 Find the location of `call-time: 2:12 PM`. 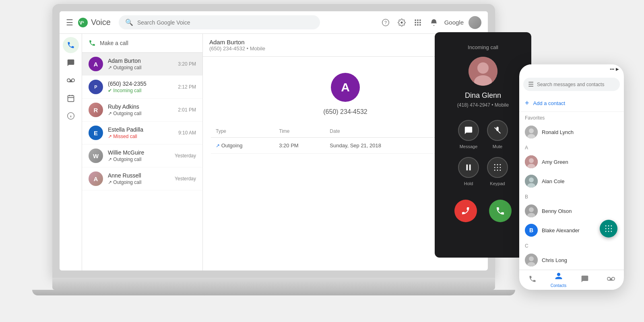

call-time: 2:12 PM is located at coordinates (187, 87).